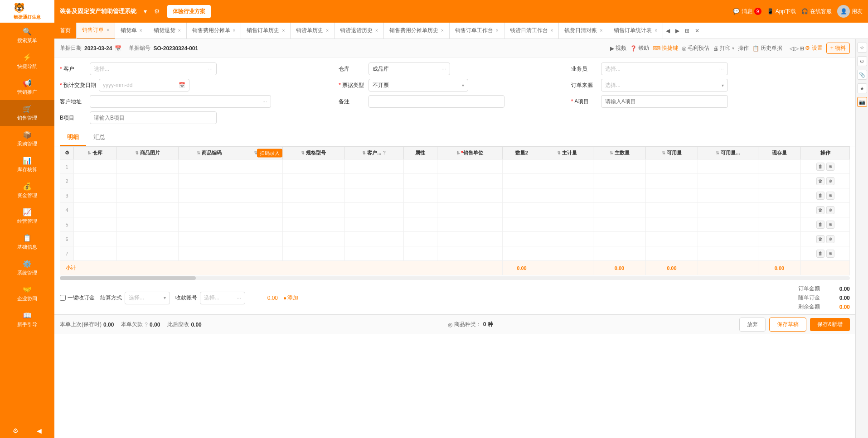 The height and width of the screenshot is (438, 868). What do you see at coordinates (584, 31) in the screenshot?
I see `tab-daily-reconcile: 钱货日清对账 ×` at bounding box center [584, 31].